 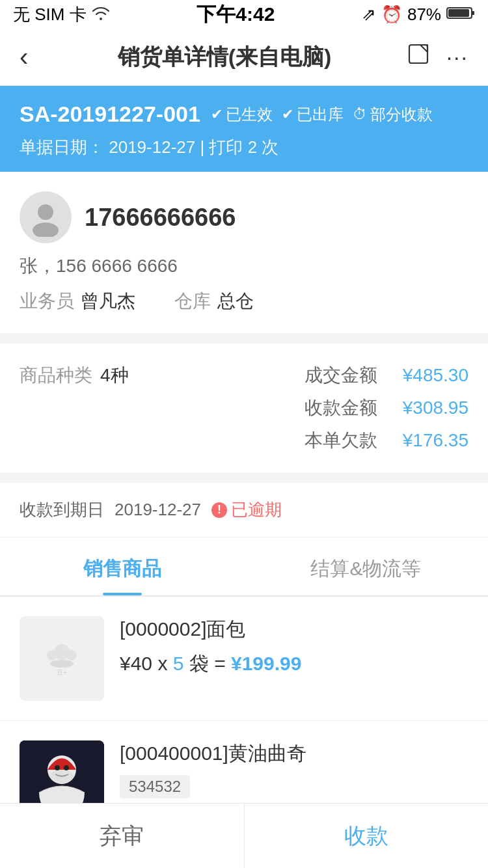 What do you see at coordinates (160, 217) in the screenshot?
I see `customer-name: 17666666666` at bounding box center [160, 217].